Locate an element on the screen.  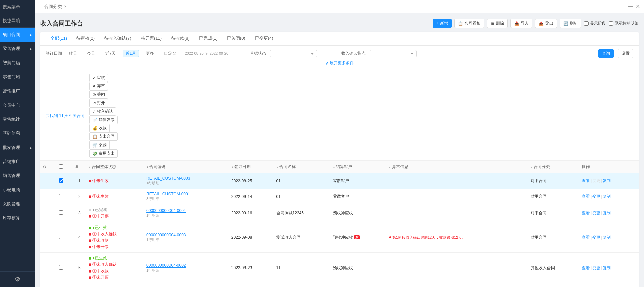
date-today: 今天 is located at coordinates (91, 54).